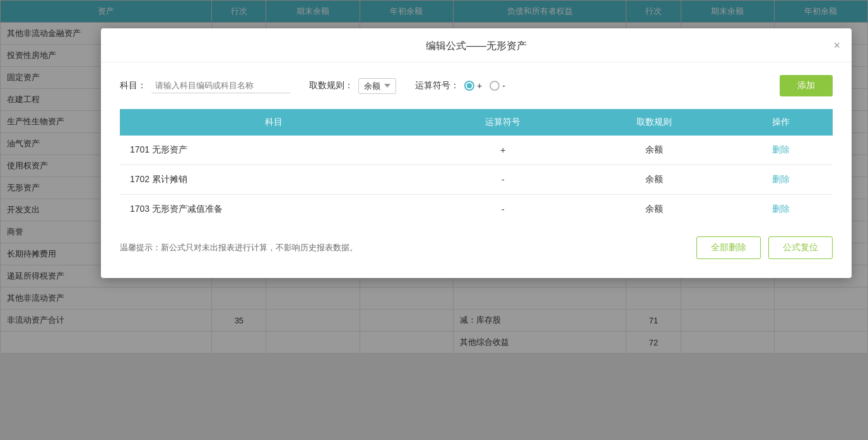 This screenshot has height=440, width=868. What do you see at coordinates (238, 248) in the screenshot?
I see `footer-hint: 温馨提示：新公式只对未出报表进行计算，不影响历史报表数据。` at bounding box center [238, 248].